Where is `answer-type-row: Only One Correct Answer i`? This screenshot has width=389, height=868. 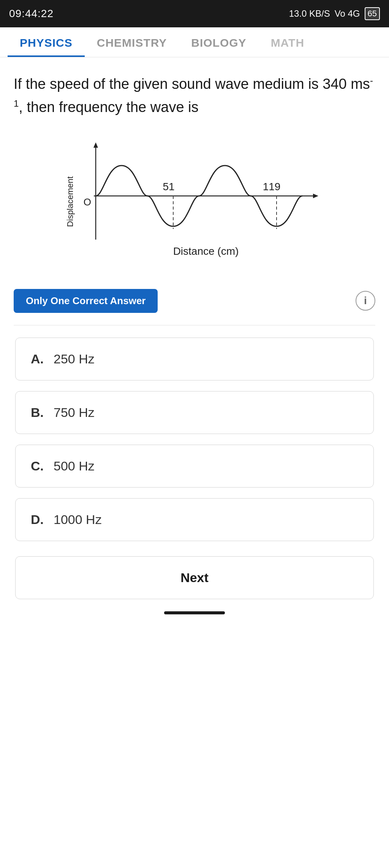
answer-type-row: Only One Correct Answer i is located at coordinates (194, 301).